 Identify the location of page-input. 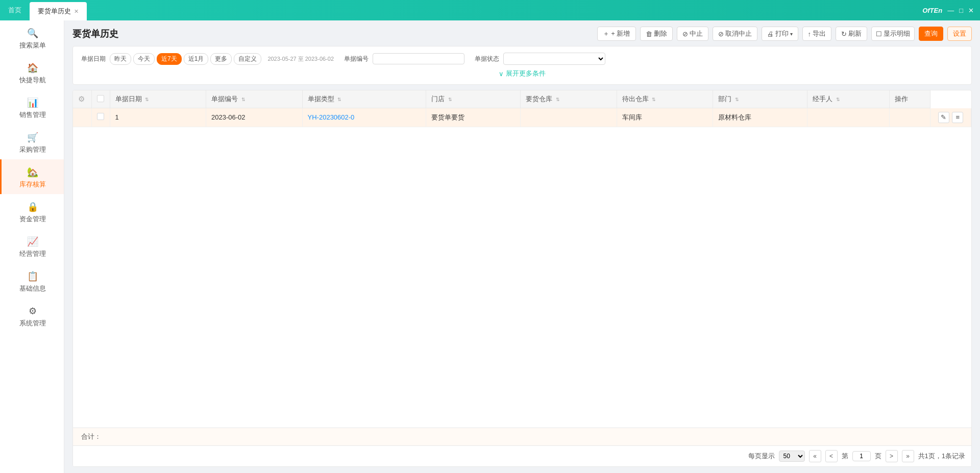
(862, 456).